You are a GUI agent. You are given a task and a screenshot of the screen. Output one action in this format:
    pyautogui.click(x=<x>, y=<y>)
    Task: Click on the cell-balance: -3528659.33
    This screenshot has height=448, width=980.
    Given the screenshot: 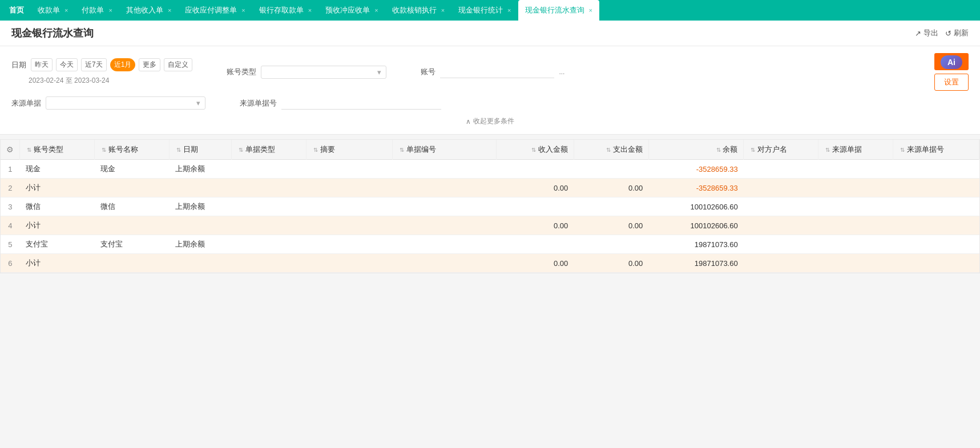 What is the action you would take?
    pyautogui.click(x=696, y=188)
    